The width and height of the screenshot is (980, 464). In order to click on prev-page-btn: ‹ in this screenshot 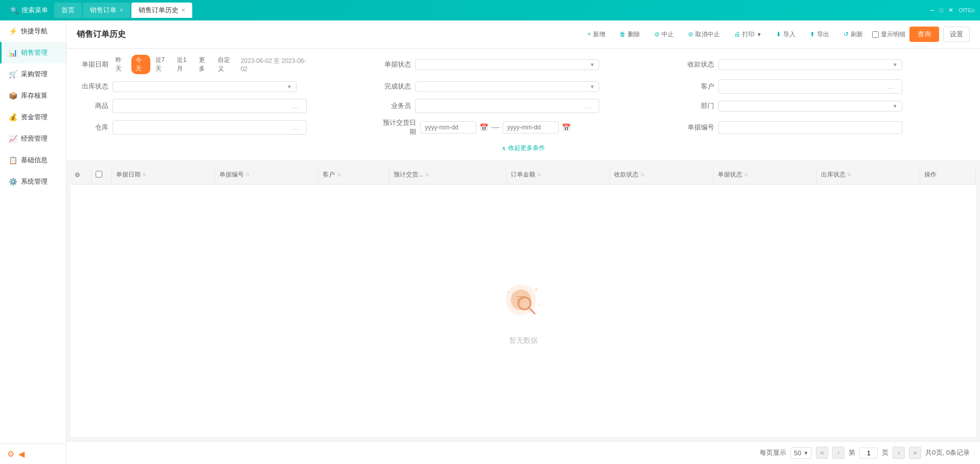, I will do `click(838, 453)`.